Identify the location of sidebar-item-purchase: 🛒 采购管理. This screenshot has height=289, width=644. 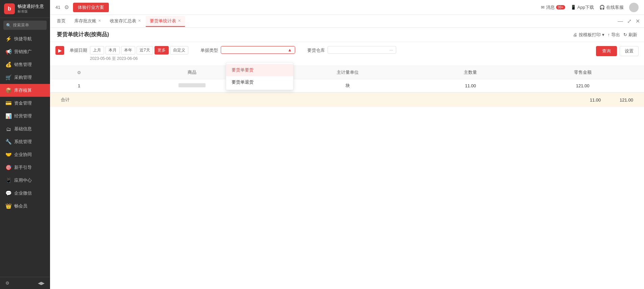
(25, 77).